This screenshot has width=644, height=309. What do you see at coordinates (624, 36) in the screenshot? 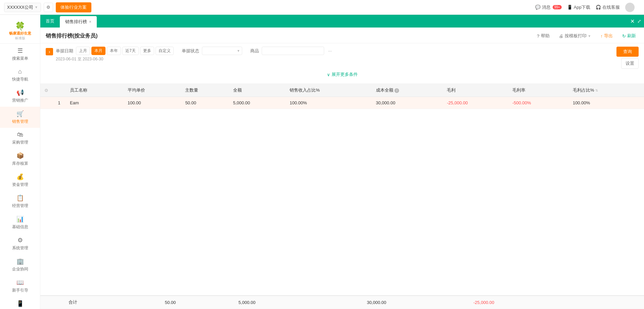
I see `refresh-icon: ↻` at bounding box center [624, 36].